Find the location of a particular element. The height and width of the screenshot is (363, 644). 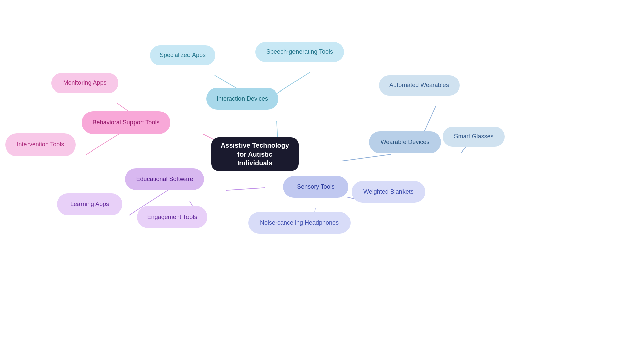

behavioral-tools-node: Behavioral Support Tools is located at coordinates (126, 123).